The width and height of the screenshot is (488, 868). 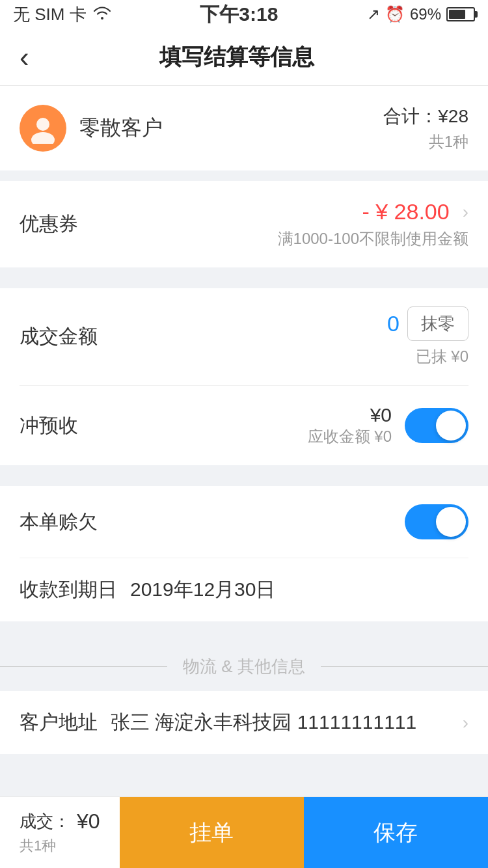 I want to click on bottom-transaction-label: 成交：, so click(x=45, y=821).